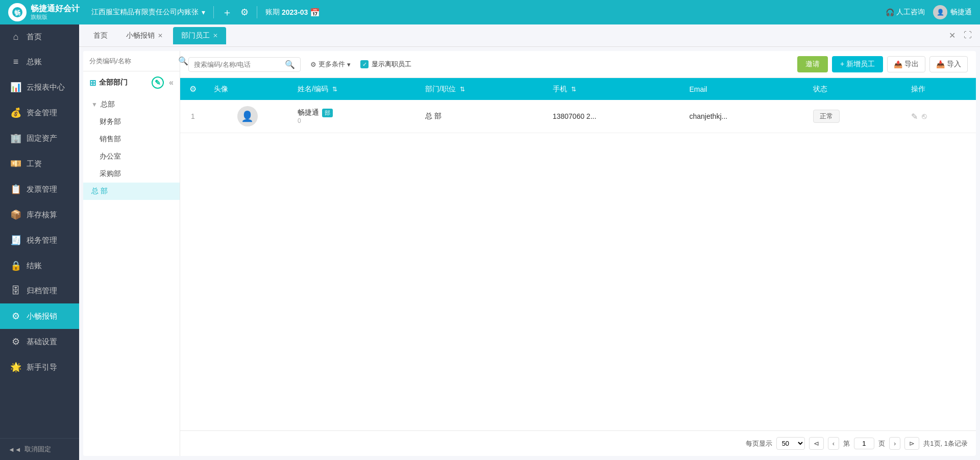  What do you see at coordinates (158, 83) in the screenshot?
I see `dept-edit-btn: ✎` at bounding box center [158, 83].